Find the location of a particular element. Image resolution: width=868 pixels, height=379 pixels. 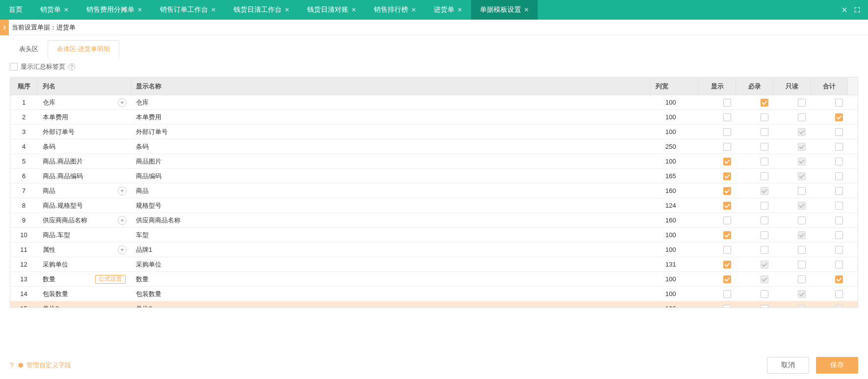

cell-display-name: 规格型号 is located at coordinates (395, 205).